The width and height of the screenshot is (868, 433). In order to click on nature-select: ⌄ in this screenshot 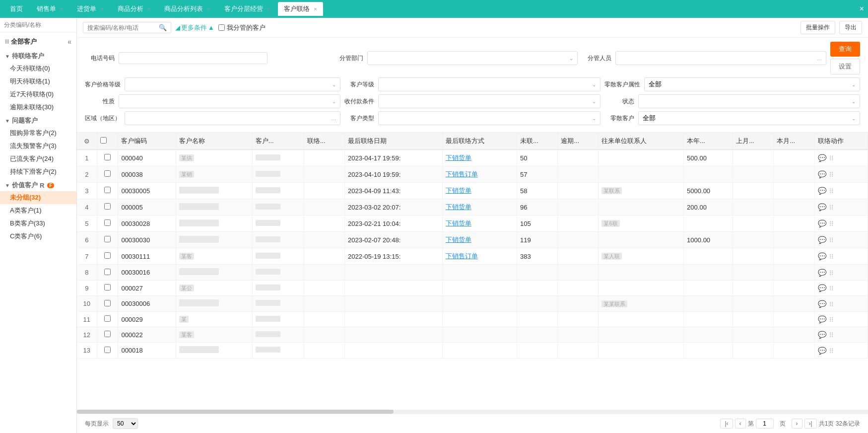, I will do `click(229, 101)`.